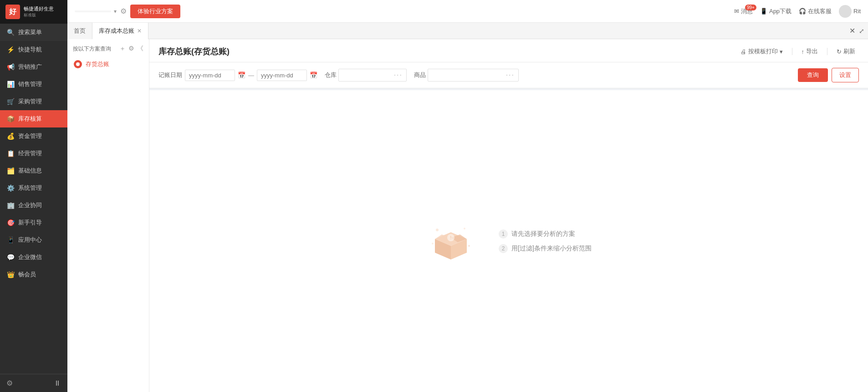 The width and height of the screenshot is (868, 392). What do you see at coordinates (27, 275) in the screenshot?
I see `sidebar-item-label: 畅会员` at bounding box center [27, 275].